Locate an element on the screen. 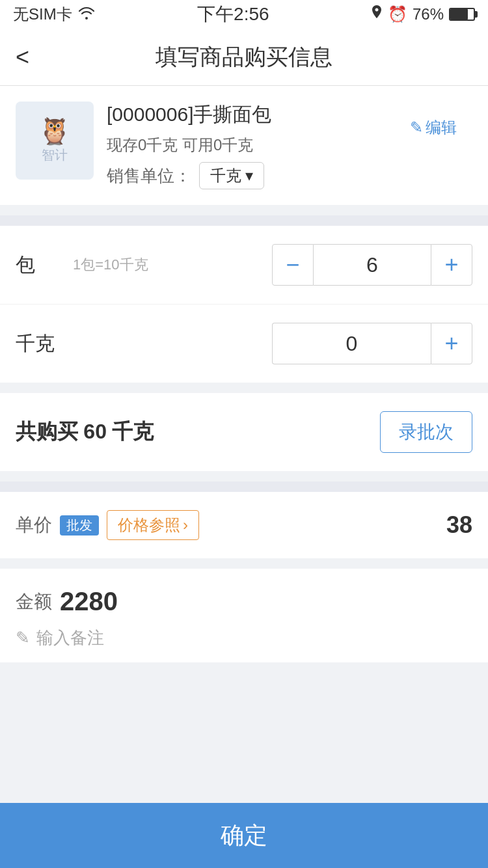 Image resolution: width=488 pixels, height=868 pixels. package-row: 包 1包=10千克 − + is located at coordinates (244, 265).